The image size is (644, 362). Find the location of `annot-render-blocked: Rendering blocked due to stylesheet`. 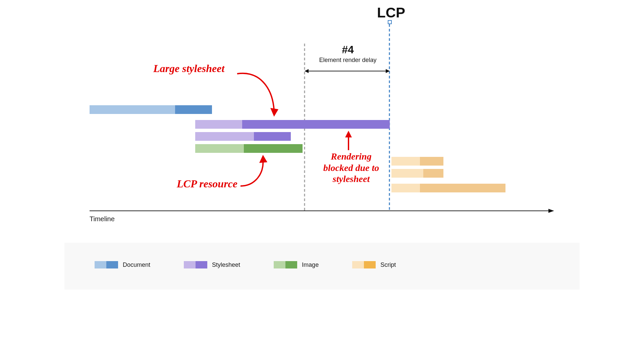

annot-render-blocked: Rendering blocked due to stylesheet is located at coordinates (351, 168).